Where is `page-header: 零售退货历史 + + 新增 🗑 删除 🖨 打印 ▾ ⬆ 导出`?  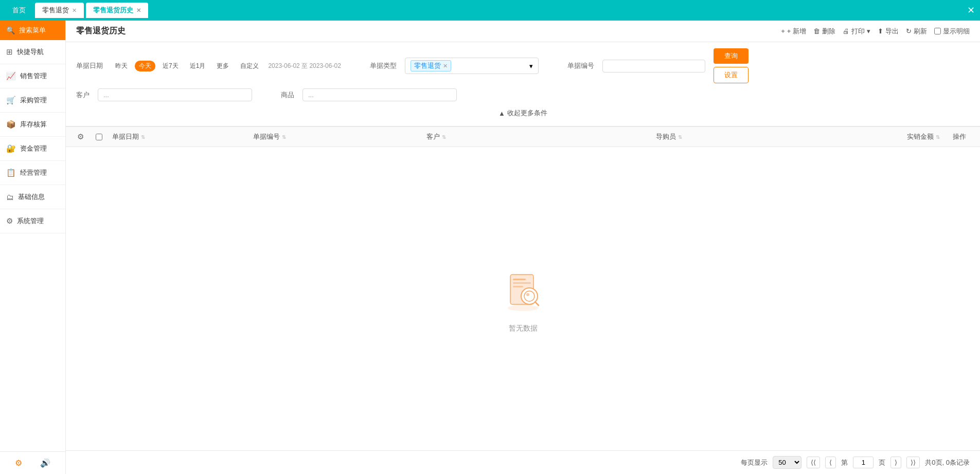 page-header: 零售退货历史 + + 新增 🗑 删除 🖨 打印 ▾ ⬆ 导出 is located at coordinates (523, 31).